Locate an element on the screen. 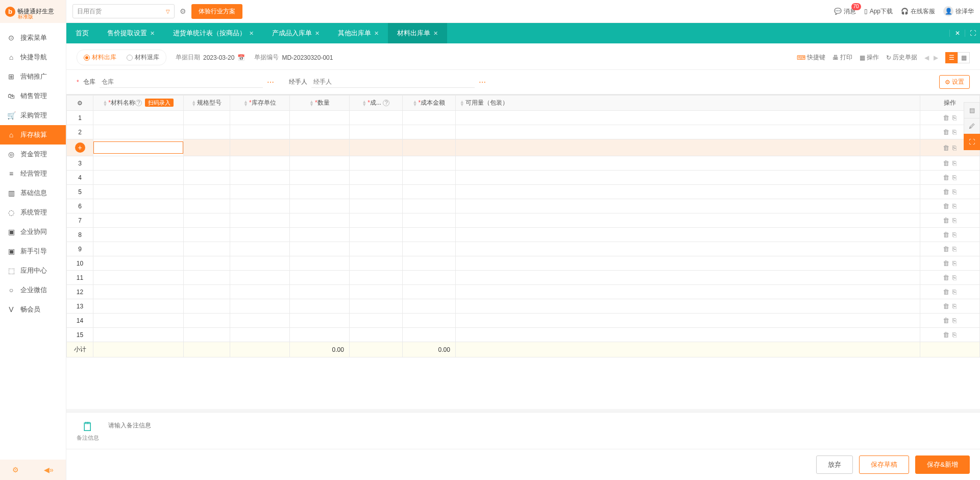 This screenshot has height=480, width=980. col-spec: ▲▼规格型号 is located at coordinates (206, 103).